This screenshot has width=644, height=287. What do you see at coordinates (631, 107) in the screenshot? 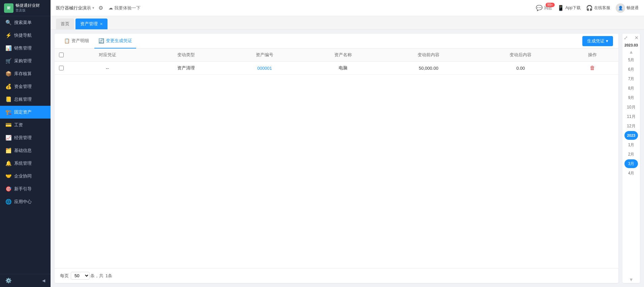
I see `calendar-month-item: 10月` at bounding box center [631, 107].